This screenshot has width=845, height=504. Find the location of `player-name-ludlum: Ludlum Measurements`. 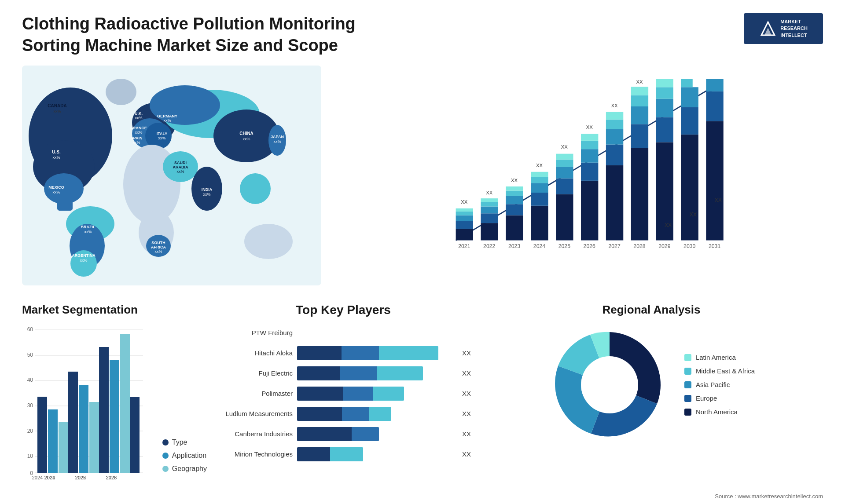

player-name-ludlum: Ludlum Measurements is located at coordinates (254, 413).